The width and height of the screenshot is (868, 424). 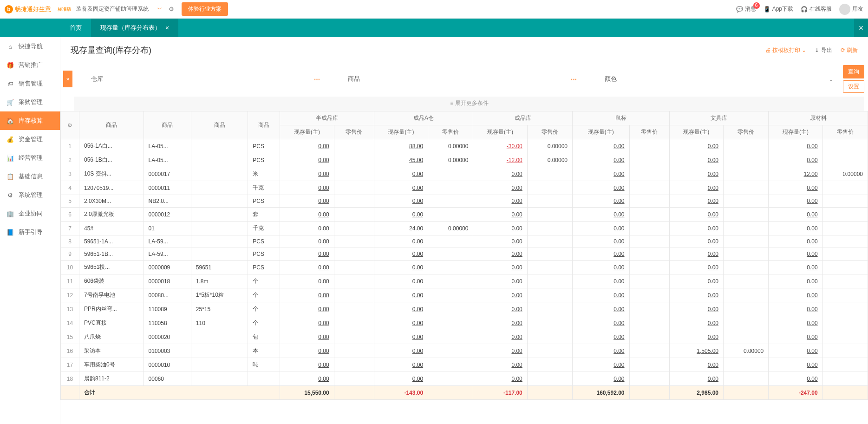 What do you see at coordinates (10, 84) in the screenshot?
I see `nav-icon: 🏷` at bounding box center [10, 84].